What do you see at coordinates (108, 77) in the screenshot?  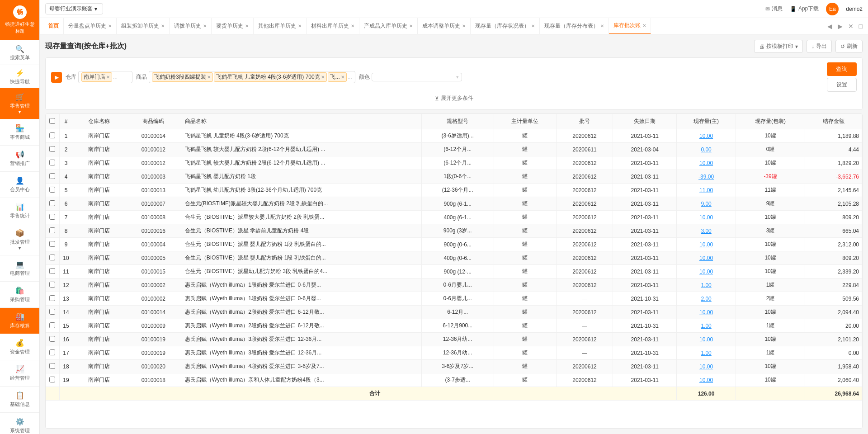 I see `warehouse-tag-close: ✕` at bounding box center [108, 77].